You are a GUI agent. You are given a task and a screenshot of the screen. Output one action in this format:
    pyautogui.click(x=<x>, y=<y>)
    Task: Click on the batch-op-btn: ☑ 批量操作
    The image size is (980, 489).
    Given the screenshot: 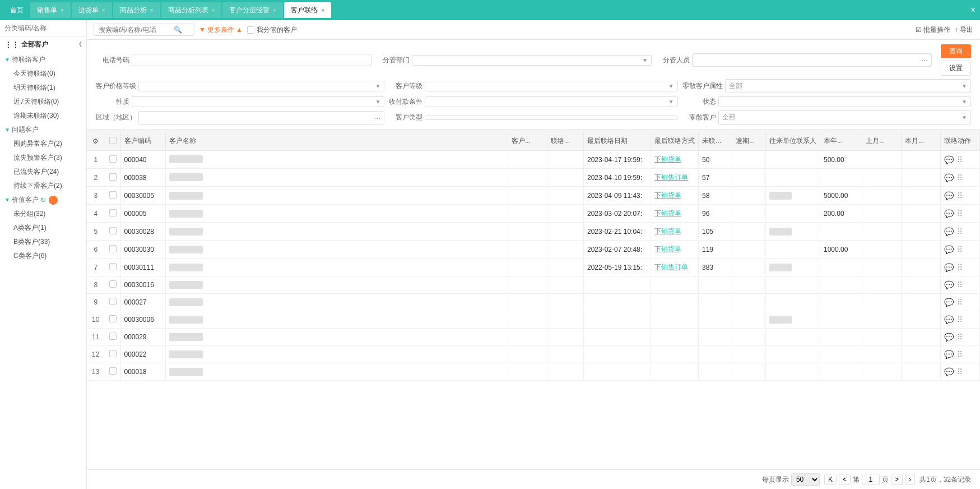 What is the action you would take?
    pyautogui.click(x=933, y=30)
    